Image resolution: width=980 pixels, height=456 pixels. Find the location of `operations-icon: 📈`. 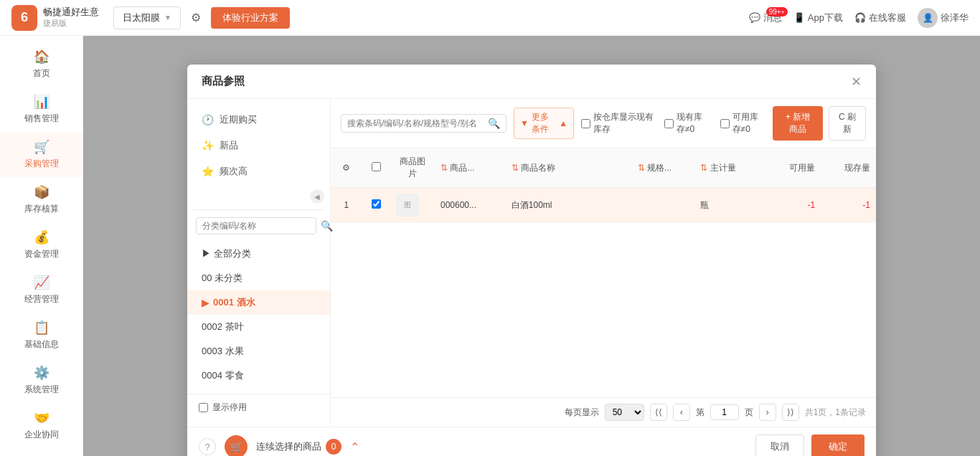

operations-icon: 📈 is located at coordinates (42, 282).